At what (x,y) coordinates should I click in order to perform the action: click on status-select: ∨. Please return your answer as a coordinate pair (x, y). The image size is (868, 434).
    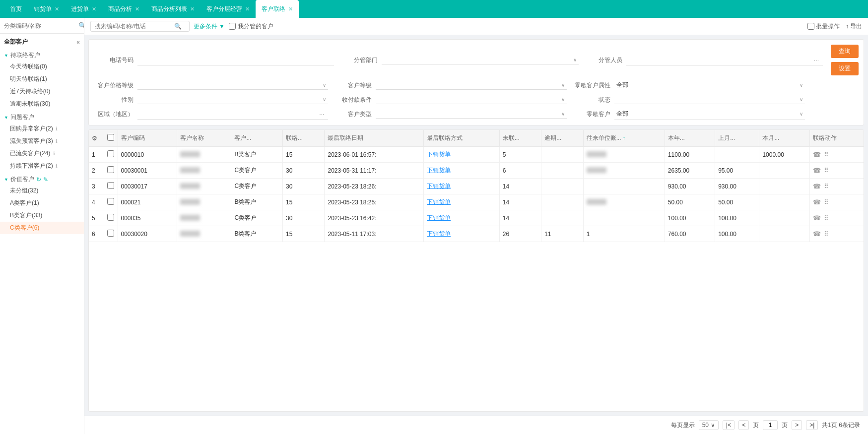
    Looking at the image, I should click on (710, 100).